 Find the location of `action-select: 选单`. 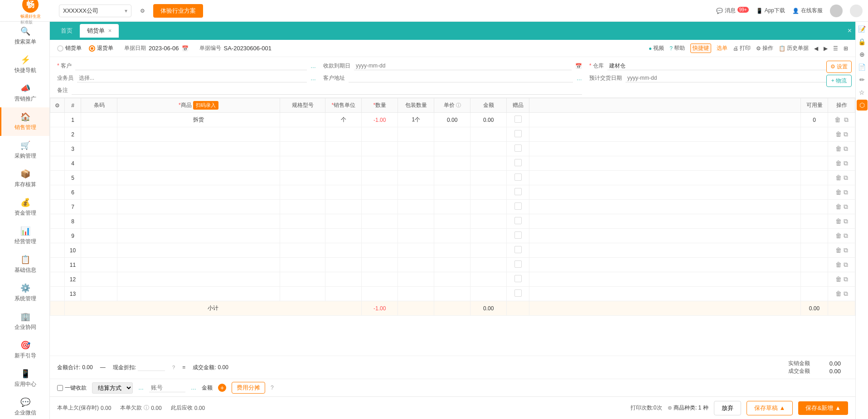

action-select: 选单 is located at coordinates (722, 48).